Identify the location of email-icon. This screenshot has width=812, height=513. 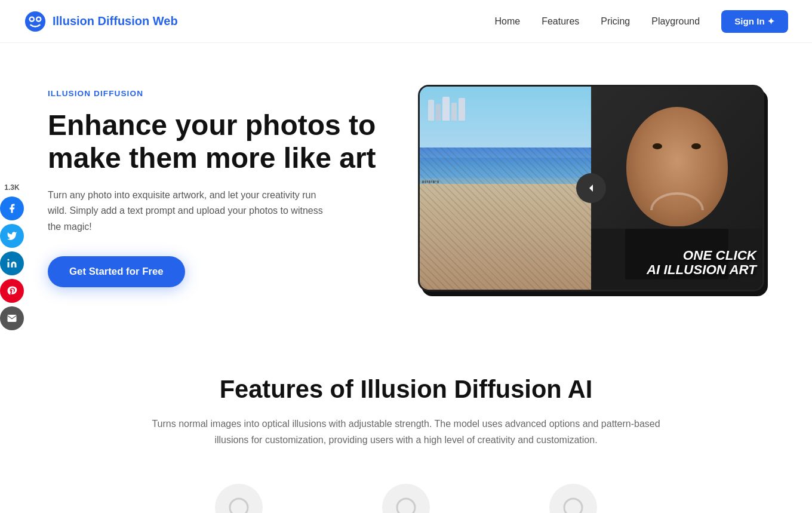
(12, 318).